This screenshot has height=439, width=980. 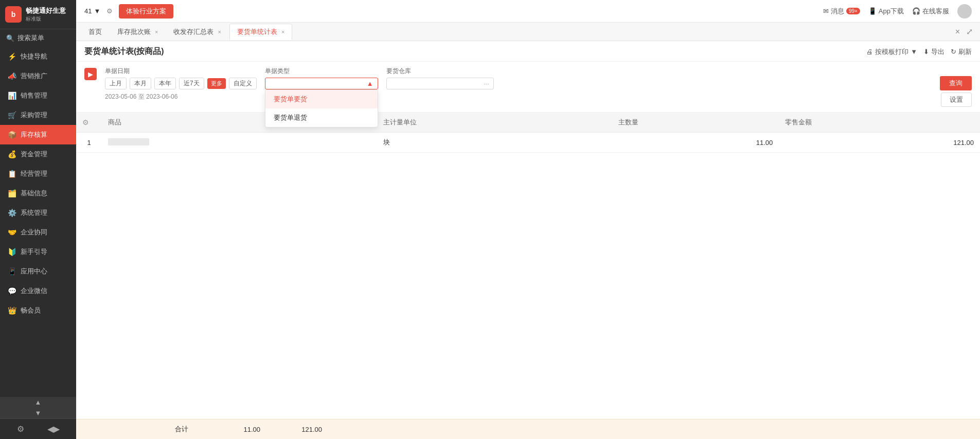 I want to click on date-btn-7days: 近7天, so click(x=191, y=83).